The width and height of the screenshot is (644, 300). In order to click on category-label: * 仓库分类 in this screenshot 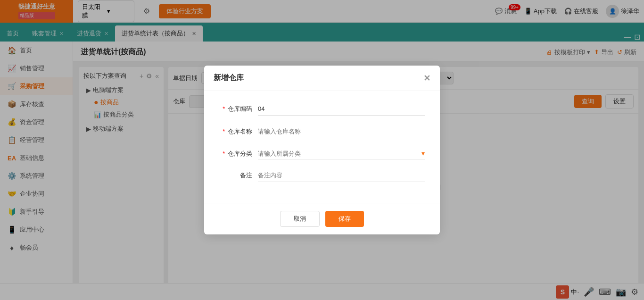, I will do `click(236, 154)`.